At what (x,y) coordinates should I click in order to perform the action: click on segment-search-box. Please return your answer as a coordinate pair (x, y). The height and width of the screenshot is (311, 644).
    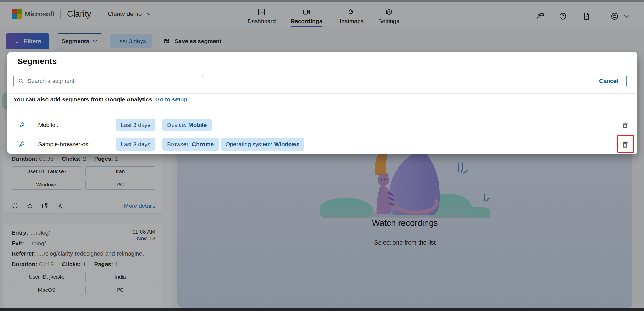
    Looking at the image, I should click on (108, 81).